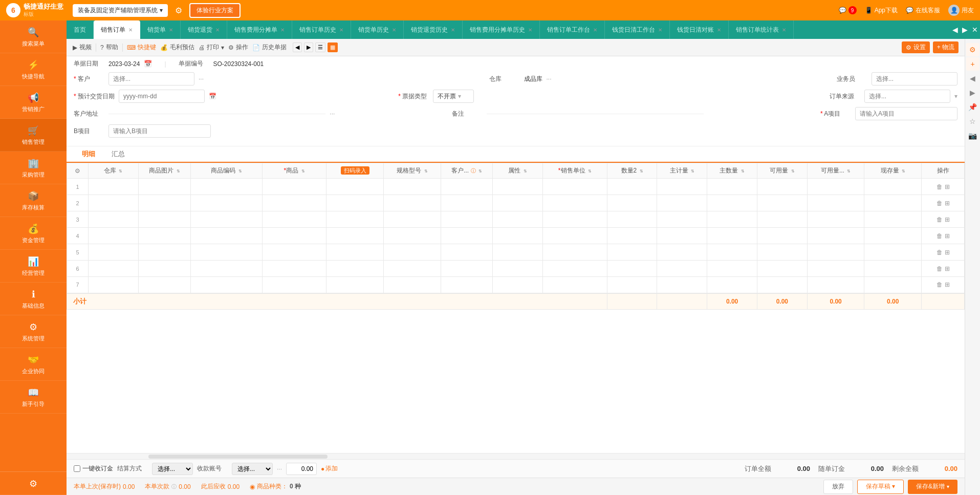 Image resolution: width=980 pixels, height=495 pixels. I want to click on discard-btn: 放弃, so click(838, 487).